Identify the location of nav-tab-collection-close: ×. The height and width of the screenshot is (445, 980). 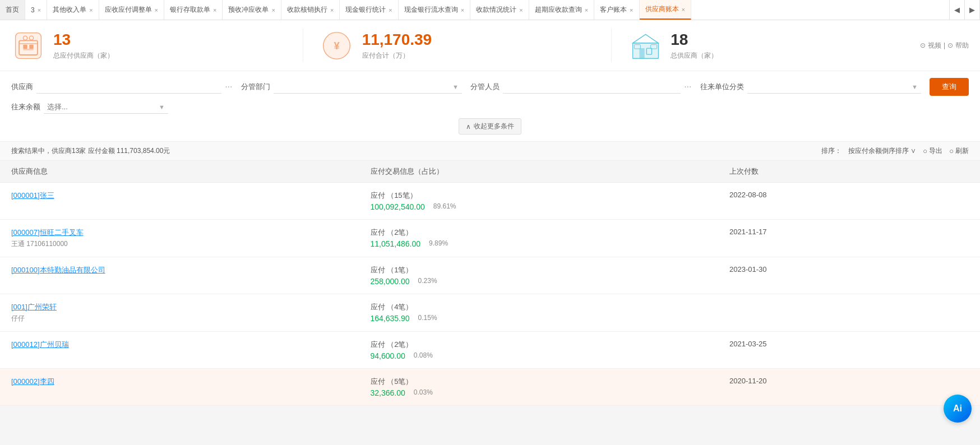
(332, 10).